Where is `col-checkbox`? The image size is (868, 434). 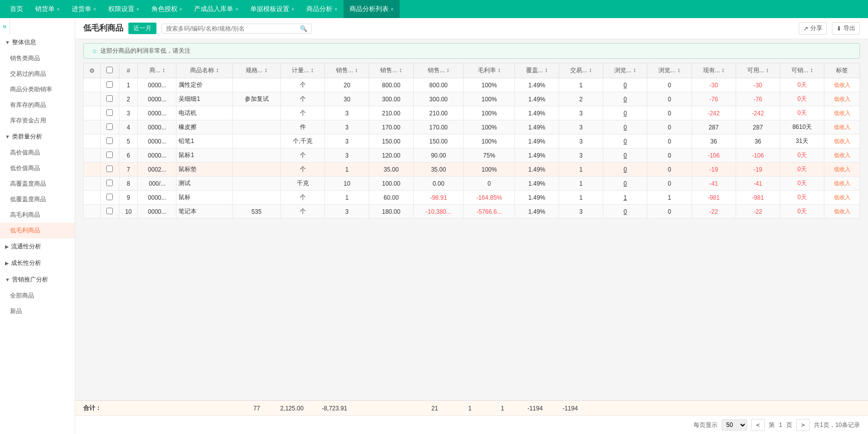
col-checkbox is located at coordinates (109, 71).